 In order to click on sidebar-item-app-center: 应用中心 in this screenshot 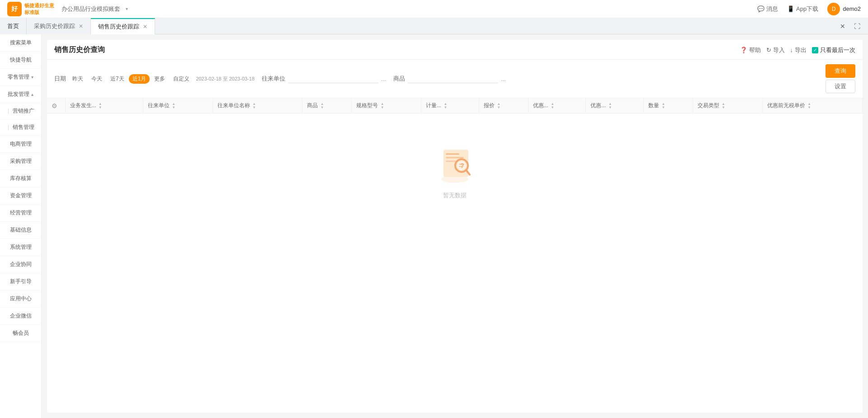, I will do `click(21, 299)`.